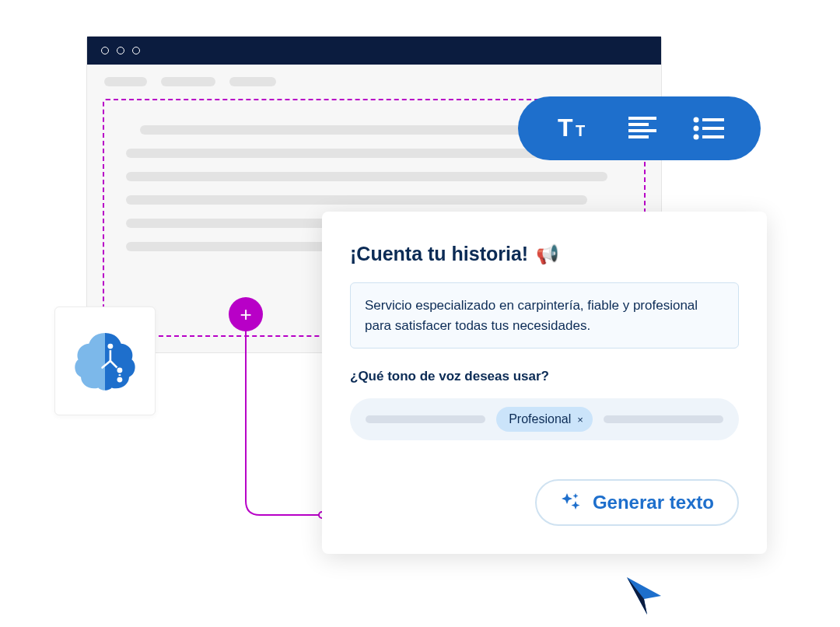 The width and height of the screenshot is (840, 627). I want to click on text-size-button: T T, so click(573, 128).